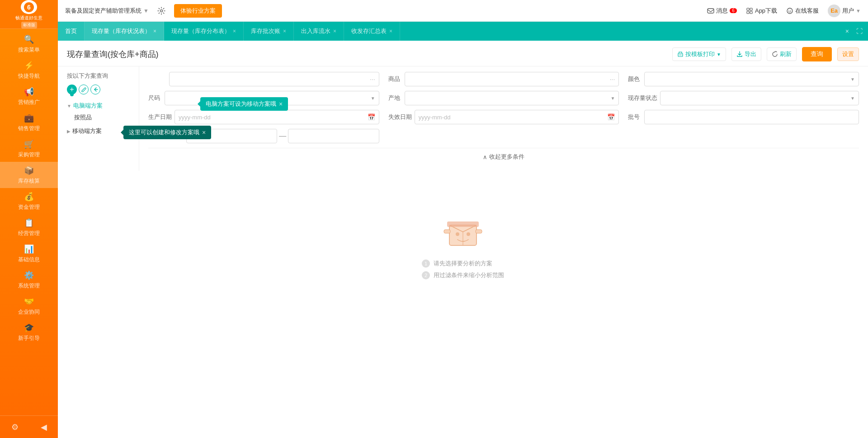 The height and width of the screenshot is (438, 868). What do you see at coordinates (504, 79) in the screenshot?
I see `filter-row-1: ··· 商品 ··· 颜色` at bounding box center [504, 79].